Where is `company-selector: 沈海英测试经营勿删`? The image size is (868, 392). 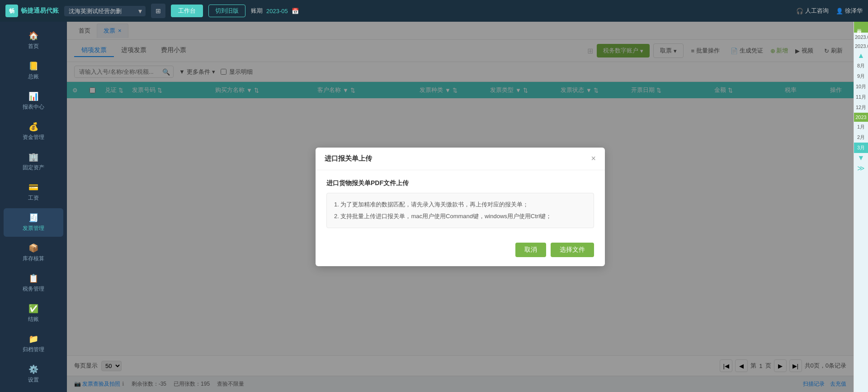 company-selector: 沈海英测试经营勿删 is located at coordinates (105, 11).